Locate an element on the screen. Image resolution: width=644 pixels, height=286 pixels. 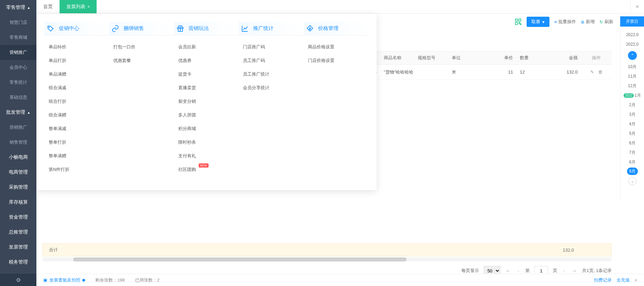
mega-item: 优惠套餐 is located at coordinates (142, 61).